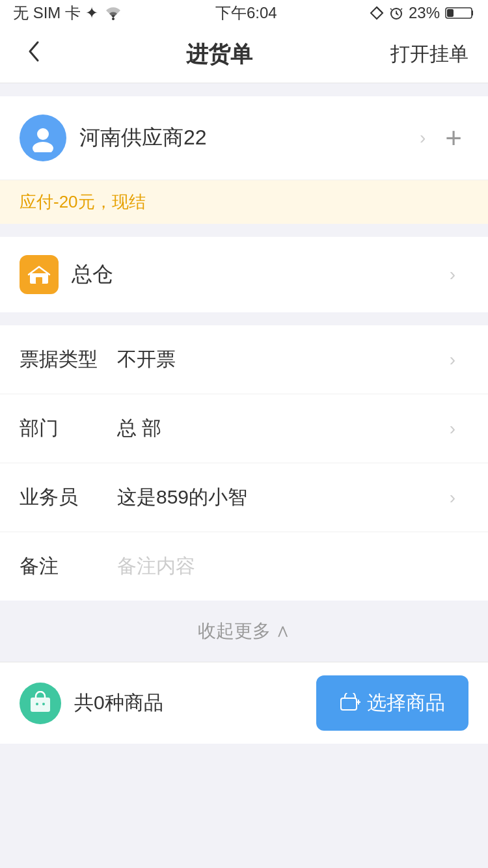 This screenshot has height=868, width=488. I want to click on warehouse-name: 总仓, so click(260, 275).